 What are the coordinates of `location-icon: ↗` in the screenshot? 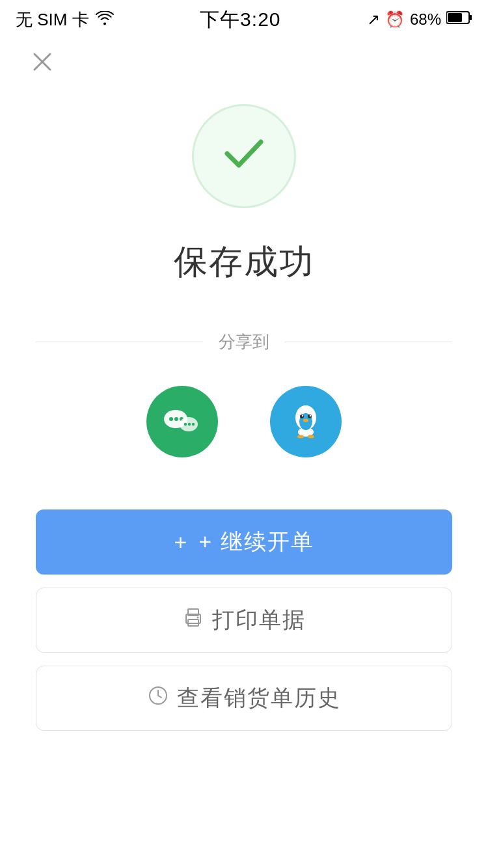 It's located at (373, 20).